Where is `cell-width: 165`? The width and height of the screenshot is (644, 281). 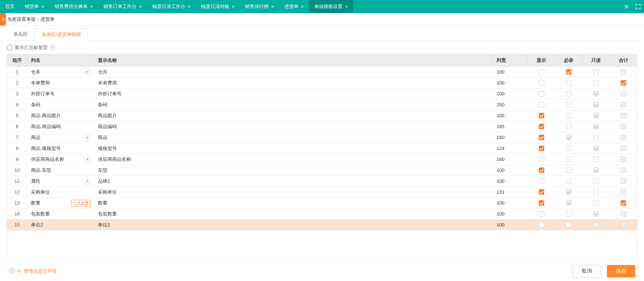 cell-width: 165 is located at coordinates (510, 127).